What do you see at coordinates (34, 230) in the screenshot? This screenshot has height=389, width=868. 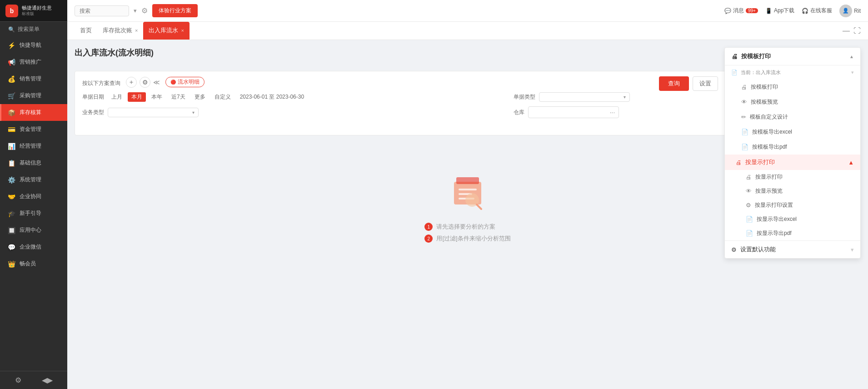 I see `sidebar-item-appcenter: 🔲 应用中心` at bounding box center [34, 230].